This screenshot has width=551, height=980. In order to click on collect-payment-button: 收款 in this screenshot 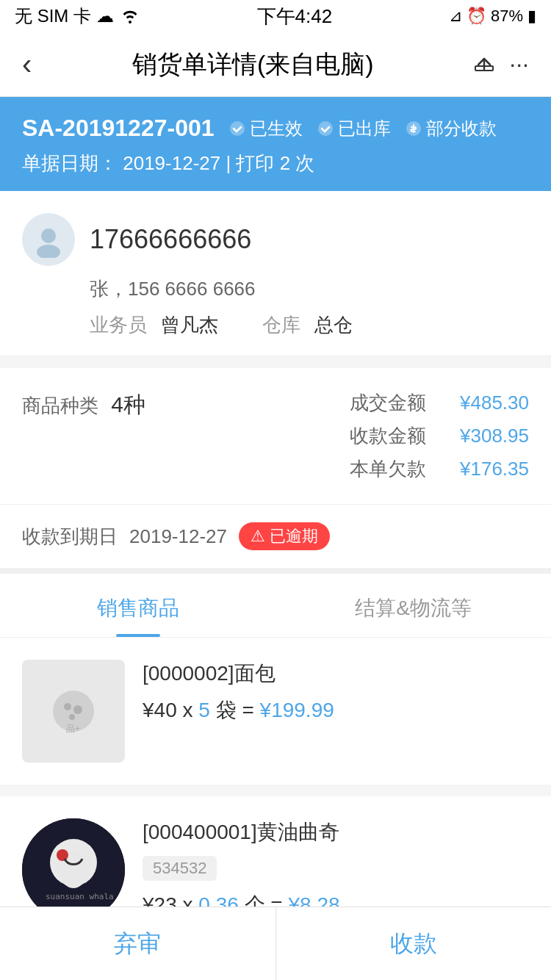, I will do `click(414, 943)`.